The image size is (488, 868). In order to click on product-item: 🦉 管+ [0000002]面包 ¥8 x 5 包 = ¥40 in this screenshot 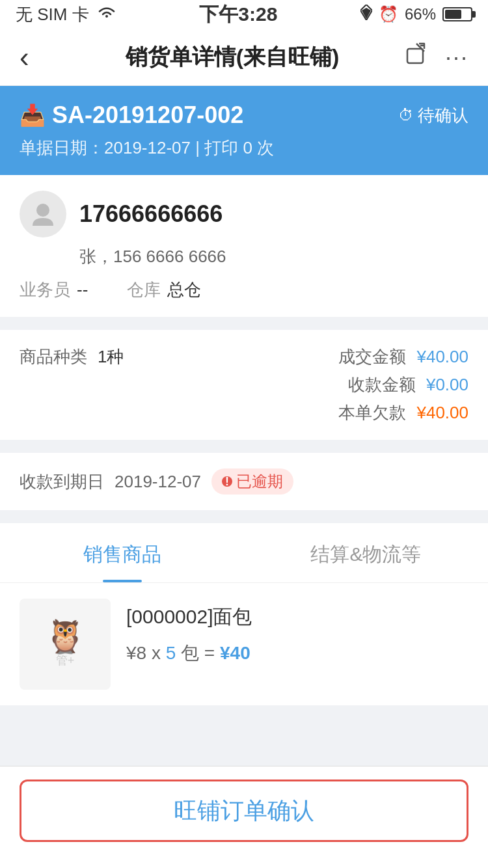, I will do `click(244, 644)`.